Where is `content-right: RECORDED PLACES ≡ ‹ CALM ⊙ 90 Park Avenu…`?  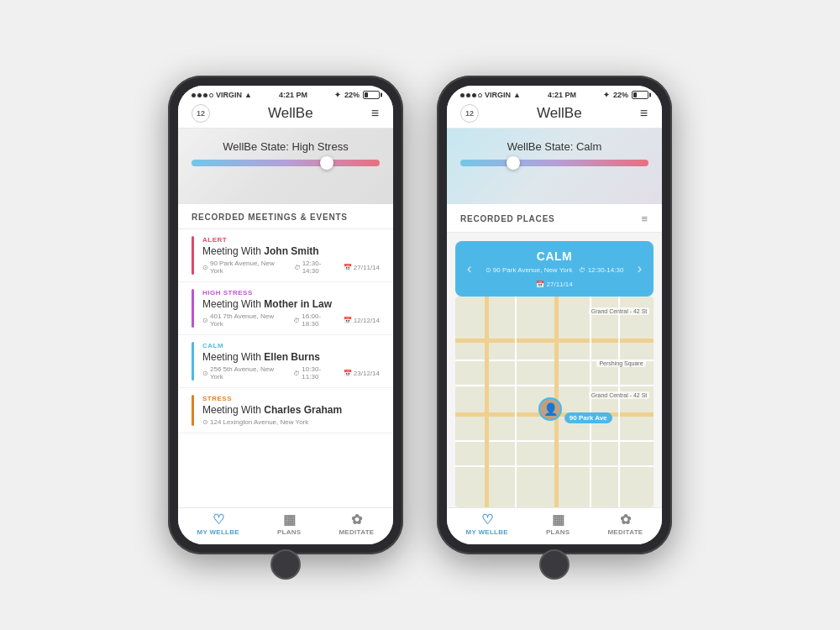 content-right: RECORDED PLACES ≡ ‹ CALM ⊙ 90 Park Avenu… is located at coordinates (554, 356).